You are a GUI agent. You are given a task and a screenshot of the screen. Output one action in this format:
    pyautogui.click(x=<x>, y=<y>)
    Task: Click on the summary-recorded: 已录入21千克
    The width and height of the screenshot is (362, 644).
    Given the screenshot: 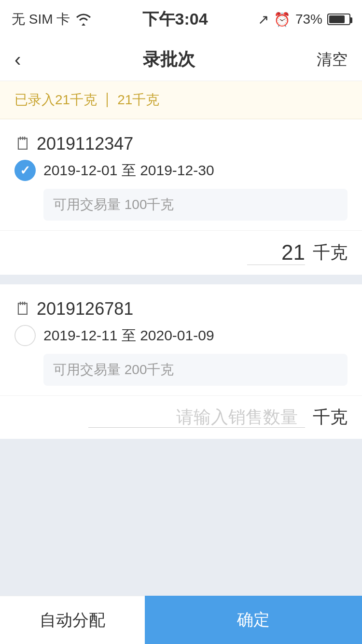 What is the action you would take?
    pyautogui.click(x=56, y=100)
    